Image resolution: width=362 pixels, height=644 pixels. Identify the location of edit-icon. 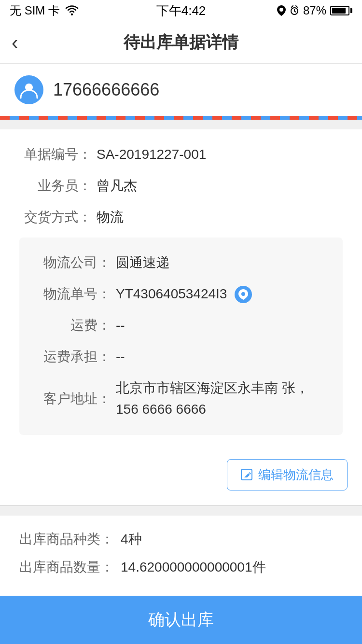
(247, 475).